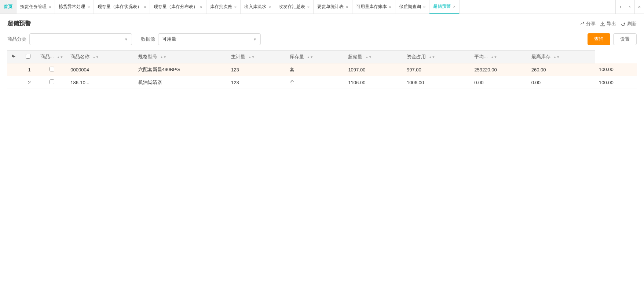  I want to click on table-header-row: 商品... ▲▼ 商品名称 ▲▼ 规格型号 ▲▼ 主计量 ▲▼ 库存量 ▲▼, so click(322, 57).